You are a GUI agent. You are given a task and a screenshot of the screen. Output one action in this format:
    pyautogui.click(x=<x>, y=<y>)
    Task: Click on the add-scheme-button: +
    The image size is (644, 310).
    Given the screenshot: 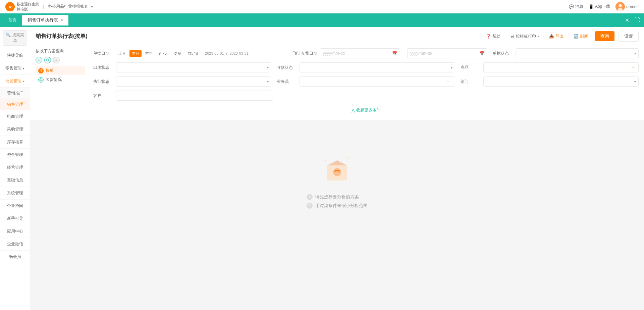 What is the action you would take?
    pyautogui.click(x=39, y=60)
    